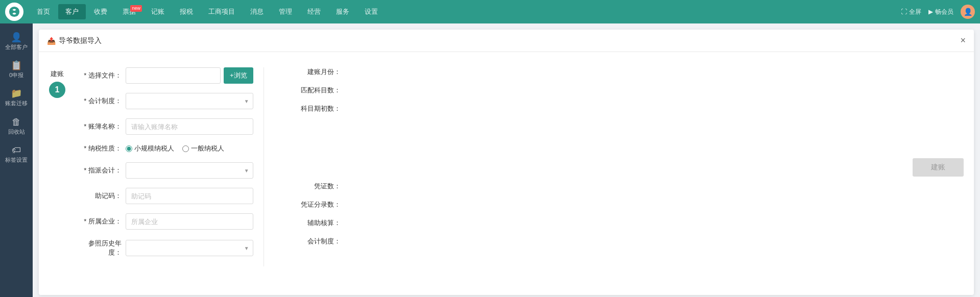 The width and height of the screenshot is (980, 297). Describe the element at coordinates (186, 149) in the screenshot. I see `tax-general-radio` at that location.